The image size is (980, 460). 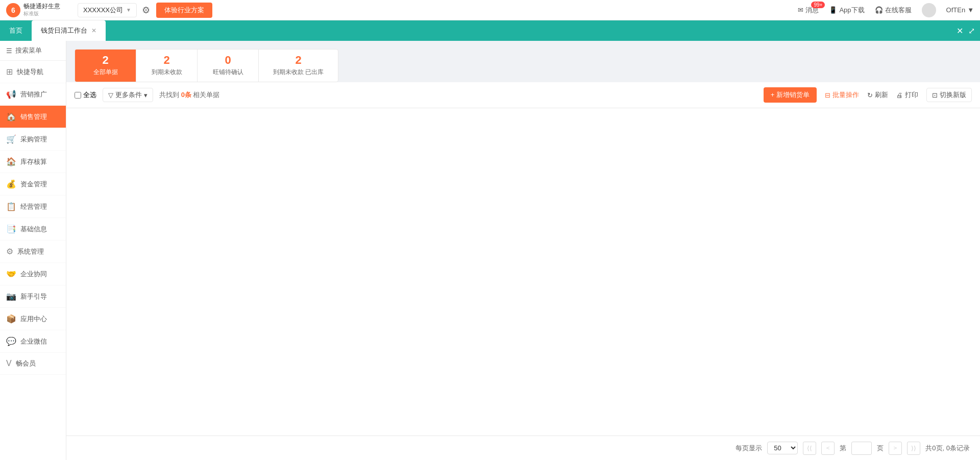 What do you see at coordinates (810, 448) in the screenshot?
I see `first-page-button: ⟨⟨` at bounding box center [810, 448].